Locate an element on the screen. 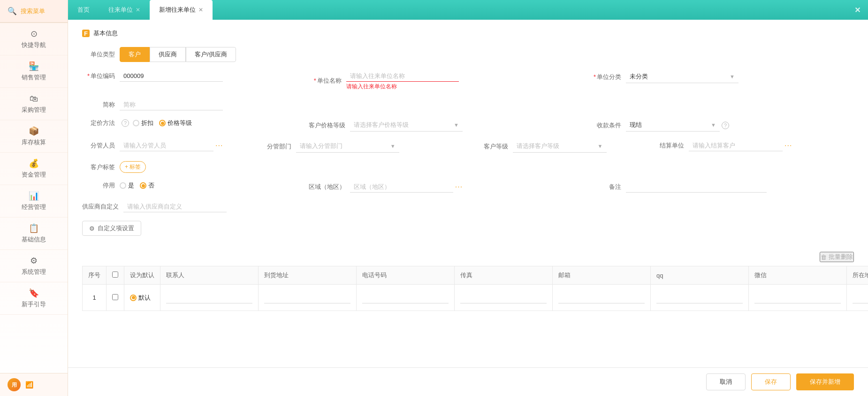 The height and width of the screenshot is (396, 868). customer-level-select: 请选择客户等级 ▼ is located at coordinates (560, 147).